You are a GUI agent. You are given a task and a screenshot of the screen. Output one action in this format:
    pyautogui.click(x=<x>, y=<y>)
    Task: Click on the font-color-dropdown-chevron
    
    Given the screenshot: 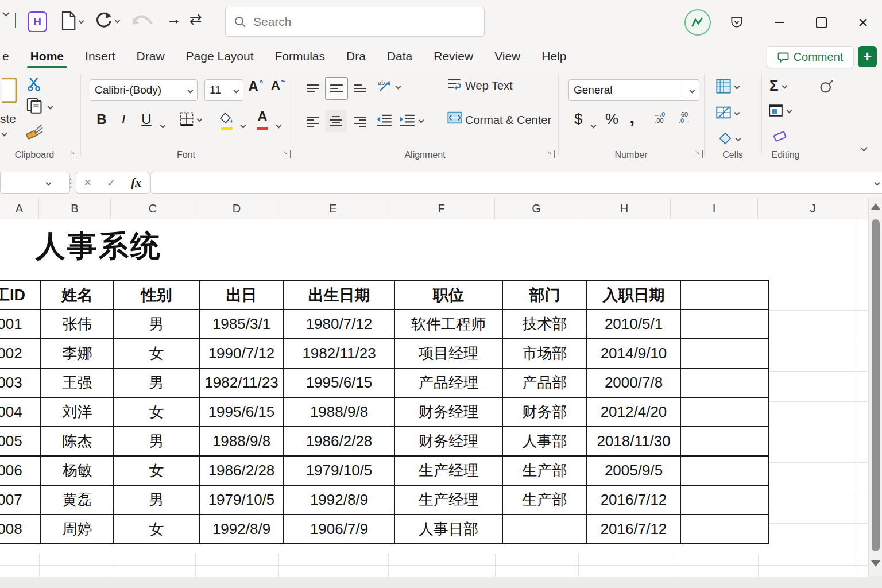 What is the action you would take?
    pyautogui.click(x=278, y=125)
    